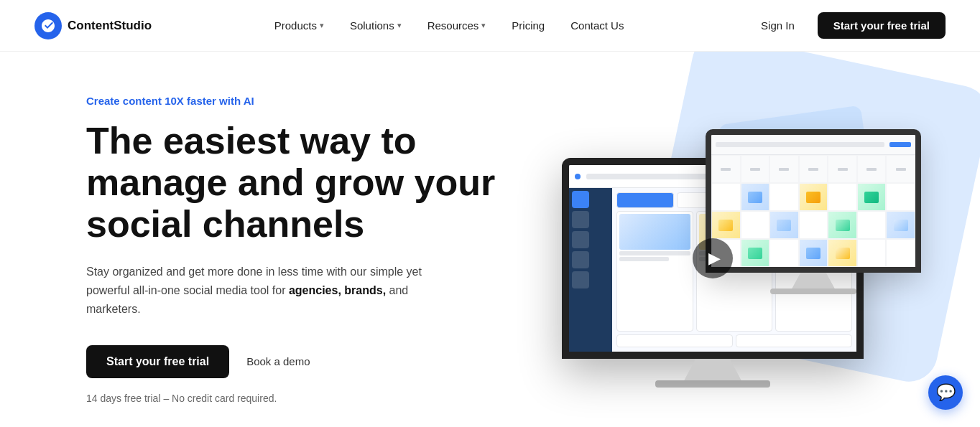 The height and width of the screenshot is (427, 980). What do you see at coordinates (93, 26) in the screenshot?
I see `logo: ContentStudio` at bounding box center [93, 26].